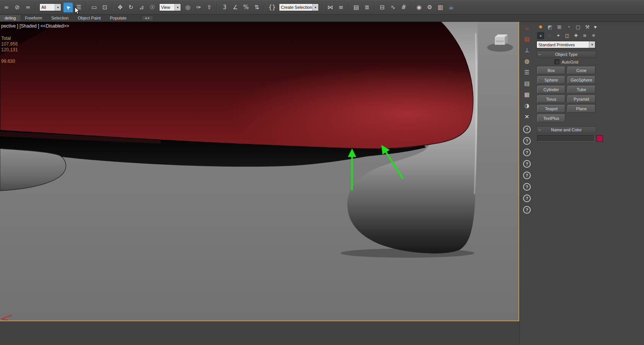  Describe the element at coordinates (382, 8) in the screenshot. I see `toggle-ribbon: ⊟` at that location.